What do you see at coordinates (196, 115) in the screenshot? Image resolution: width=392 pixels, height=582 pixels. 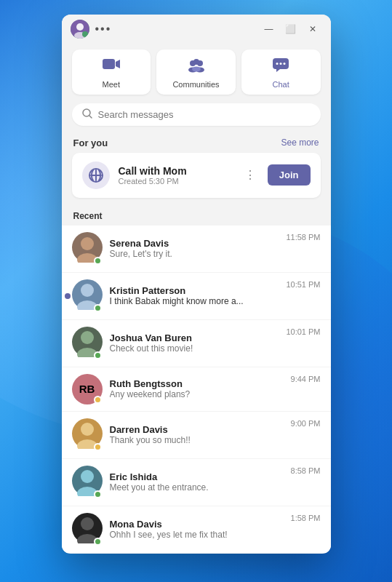 I see `search-bar` at bounding box center [196, 115].